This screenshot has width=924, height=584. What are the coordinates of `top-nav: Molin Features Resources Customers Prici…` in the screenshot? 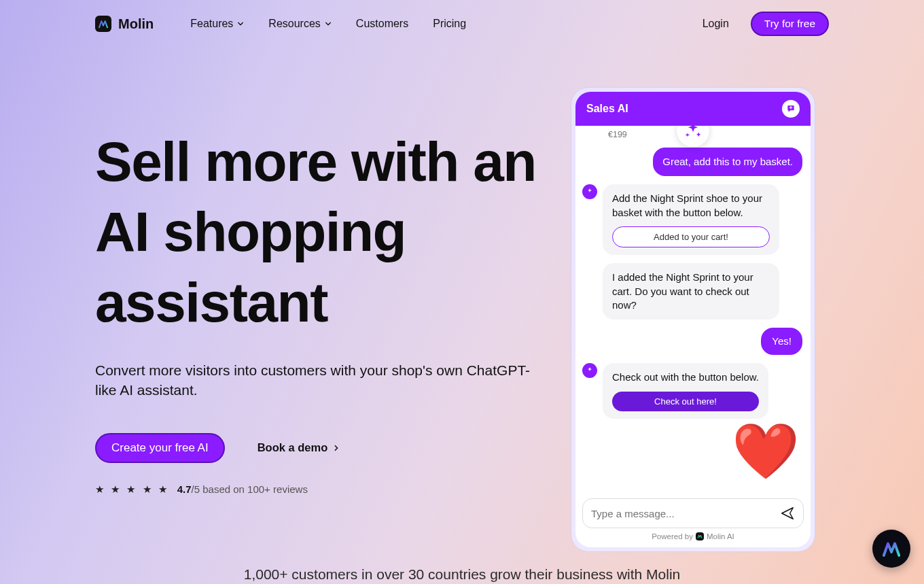 It's located at (462, 19).